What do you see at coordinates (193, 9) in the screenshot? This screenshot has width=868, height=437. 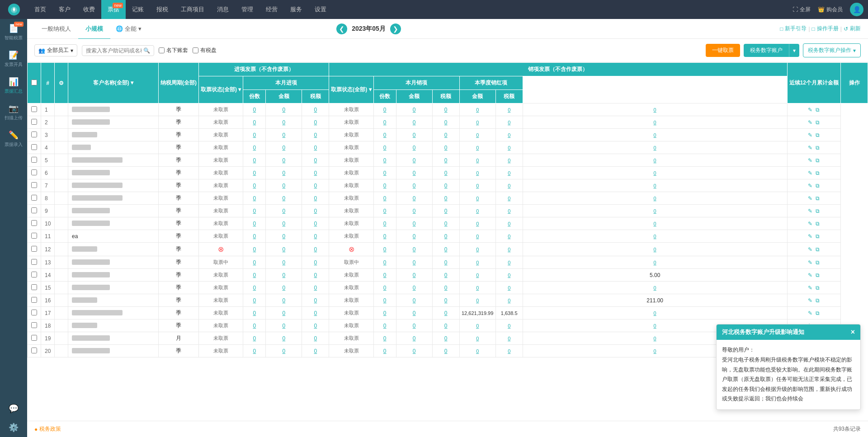 I see `nav-business: 工商项目` at bounding box center [193, 9].